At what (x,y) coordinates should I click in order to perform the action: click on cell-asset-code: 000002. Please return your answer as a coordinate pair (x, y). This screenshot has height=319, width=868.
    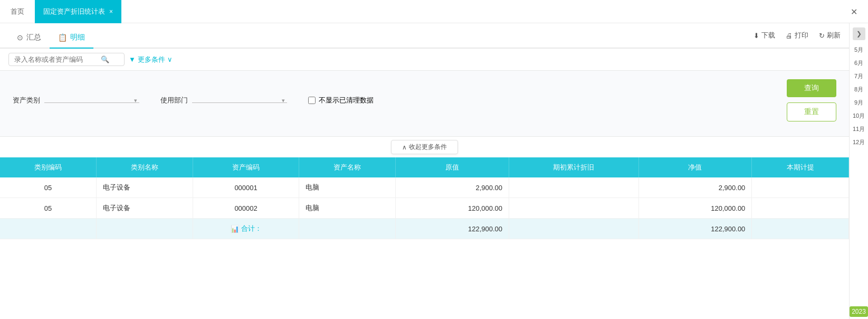
    Looking at the image, I should click on (246, 208).